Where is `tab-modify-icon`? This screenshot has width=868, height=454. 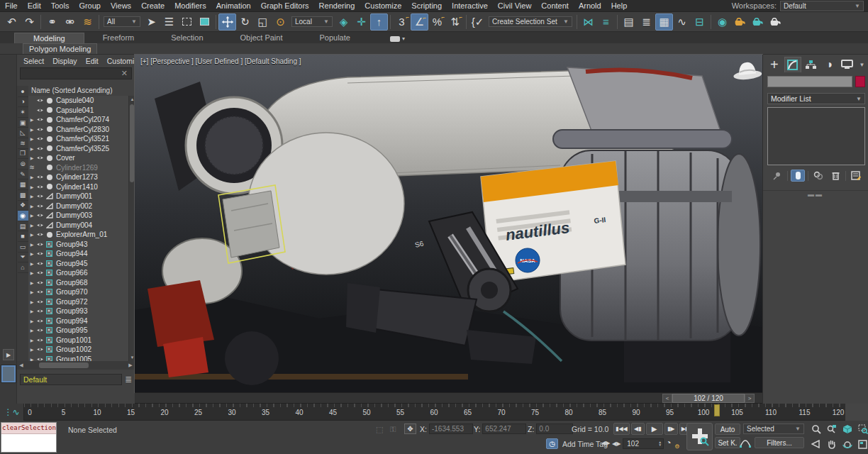
tab-modify-icon is located at coordinates (793, 65).